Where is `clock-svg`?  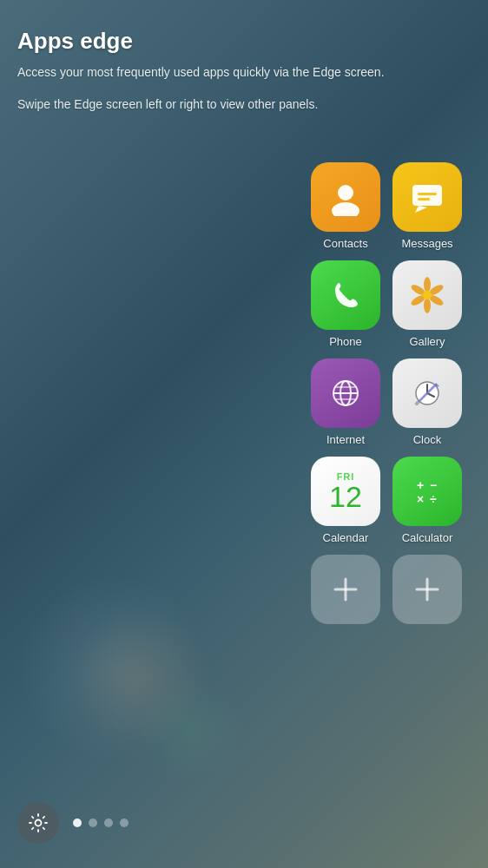 clock-svg is located at coordinates (427, 393).